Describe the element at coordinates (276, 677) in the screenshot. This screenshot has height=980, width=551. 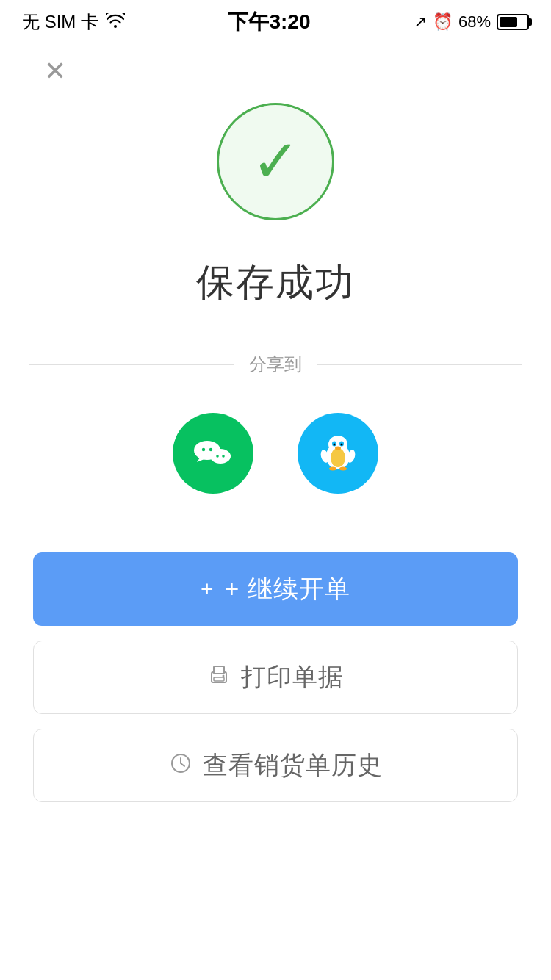
I see `print-button: 打印单据` at that location.